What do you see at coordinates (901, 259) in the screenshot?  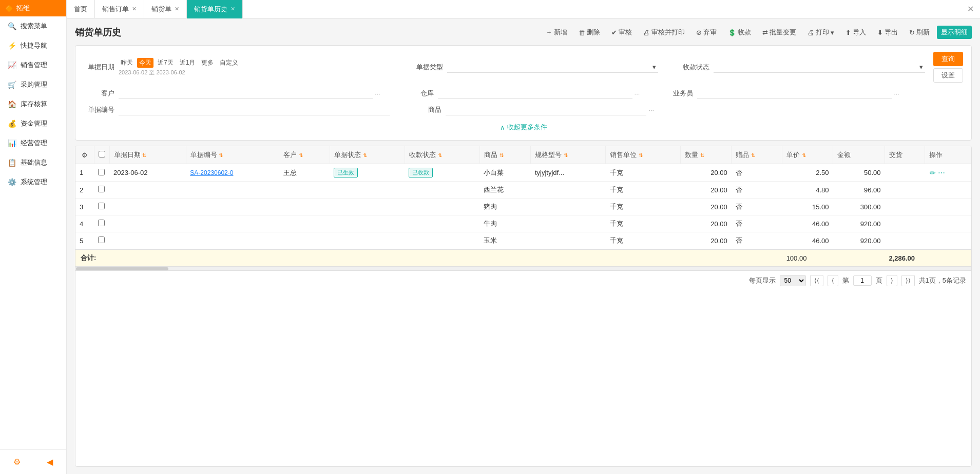 I see `total-amount: 2,286.00` at bounding box center [901, 259].